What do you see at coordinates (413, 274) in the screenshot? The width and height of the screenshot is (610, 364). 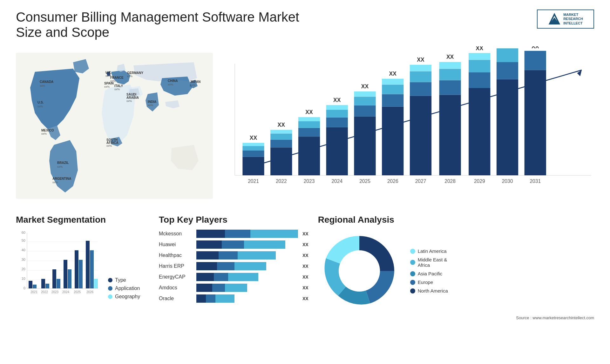 I see `asia-pacific-dot` at bounding box center [413, 274].